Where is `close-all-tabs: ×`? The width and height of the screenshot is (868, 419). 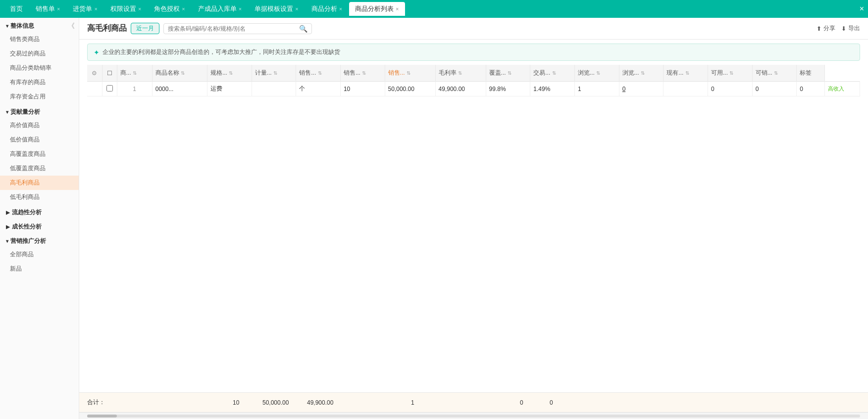 close-all-tabs: × is located at coordinates (862, 9).